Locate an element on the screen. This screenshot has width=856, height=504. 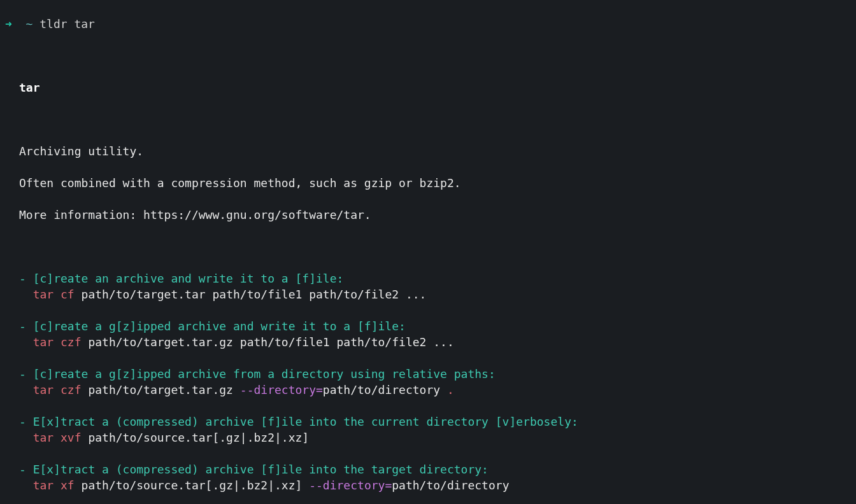
example-command: tar xvf path/to/source.tar[.gz|.bz2|.xz] is located at coordinates (428, 438).